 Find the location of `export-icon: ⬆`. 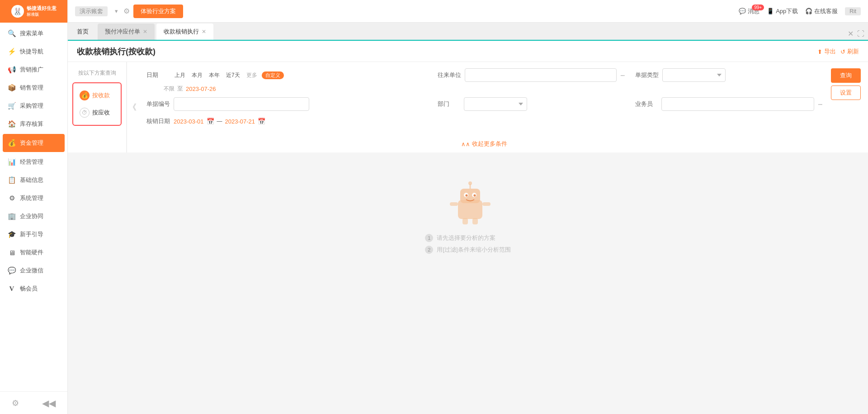

export-icon: ⬆ is located at coordinates (820, 52).